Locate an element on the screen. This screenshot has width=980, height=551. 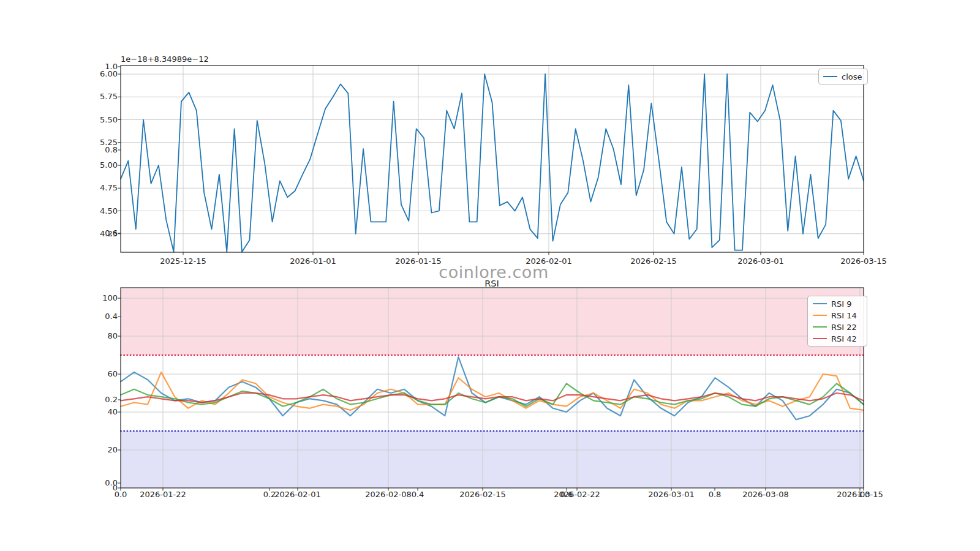
close-legend-label: close is located at coordinates (851, 77).